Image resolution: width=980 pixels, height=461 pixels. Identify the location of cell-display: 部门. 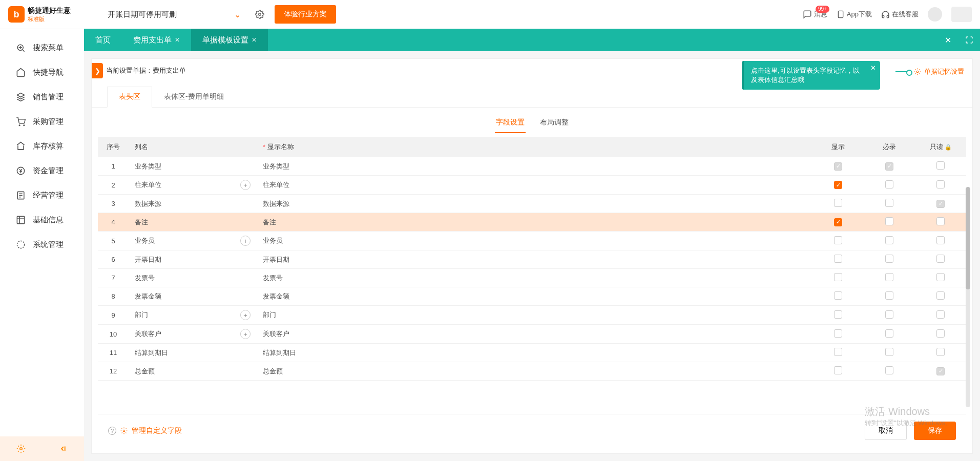
(535, 316).